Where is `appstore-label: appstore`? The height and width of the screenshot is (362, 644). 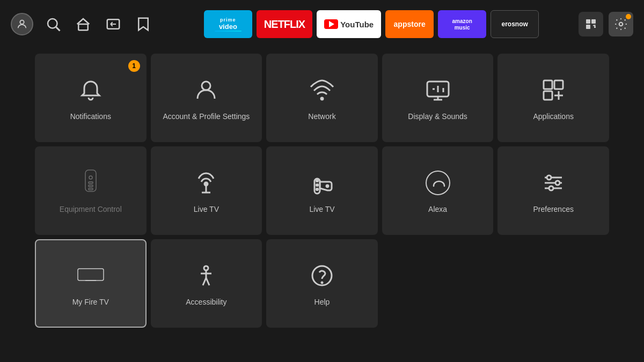
appstore-label: appstore is located at coordinates (410, 24).